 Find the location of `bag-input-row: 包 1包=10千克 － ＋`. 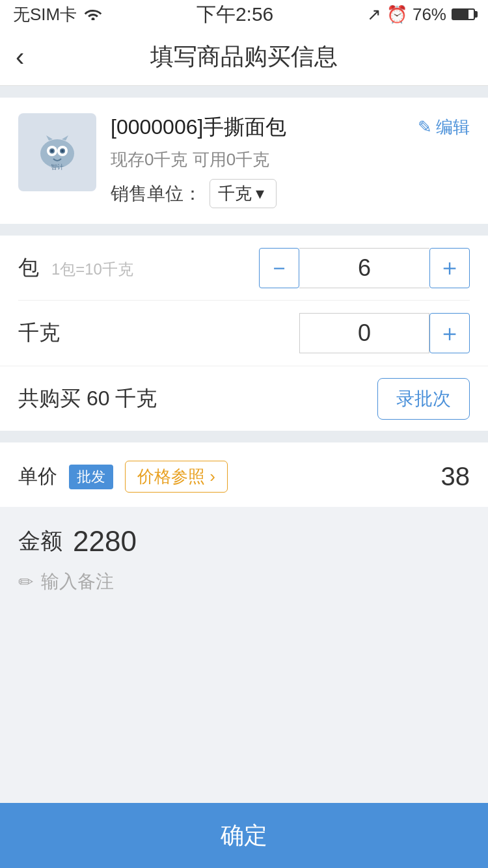

bag-input-row: 包 1包=10千克 － ＋ is located at coordinates (244, 268).